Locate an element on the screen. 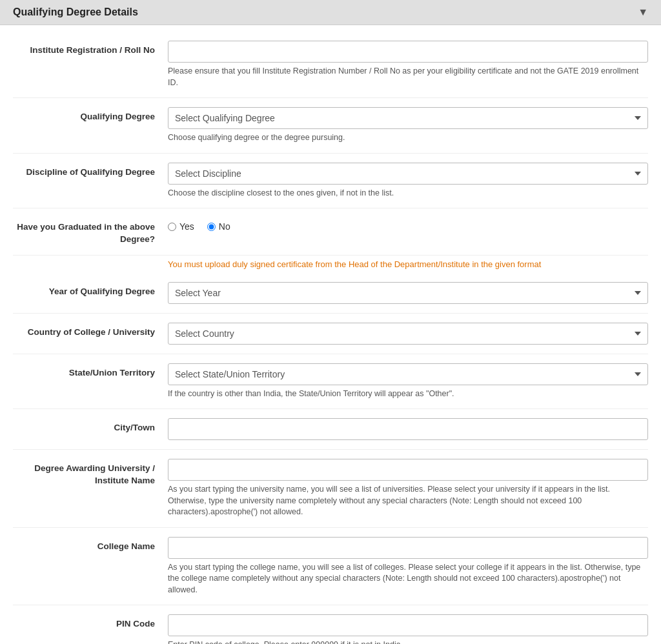  institute-registration-row: Institute Registration / Roll No Please … is located at coordinates (330, 65).